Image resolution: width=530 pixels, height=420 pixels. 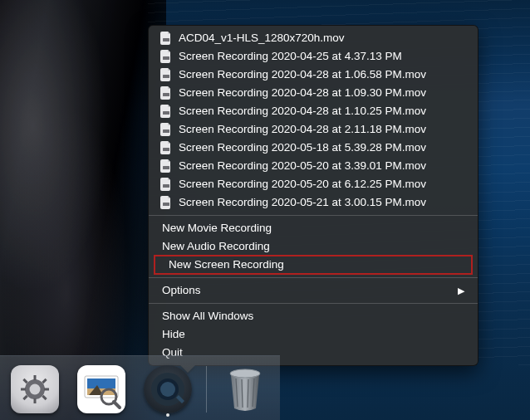 I want to click on recent-file-item: Screen Recording 2020-04-25 at 4.37.13 P…, so click(x=313, y=56).